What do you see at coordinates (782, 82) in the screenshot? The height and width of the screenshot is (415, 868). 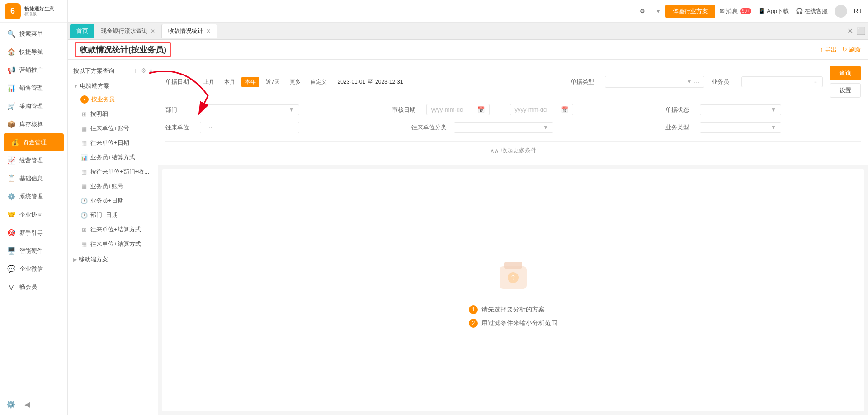 I see `salesman-select: ···` at bounding box center [782, 82].